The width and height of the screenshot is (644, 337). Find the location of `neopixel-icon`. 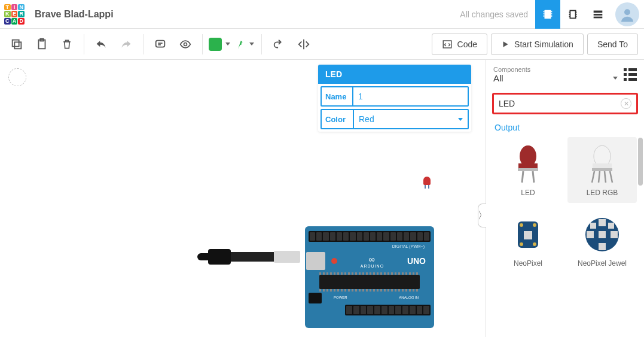

neopixel-icon is located at coordinates (528, 235).